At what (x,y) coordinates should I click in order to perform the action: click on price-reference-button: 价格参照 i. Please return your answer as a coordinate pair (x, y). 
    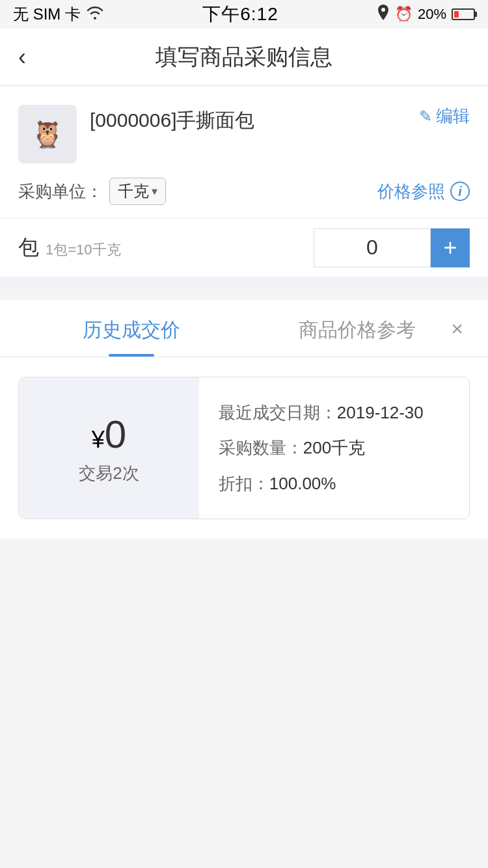
    Looking at the image, I should click on (424, 191).